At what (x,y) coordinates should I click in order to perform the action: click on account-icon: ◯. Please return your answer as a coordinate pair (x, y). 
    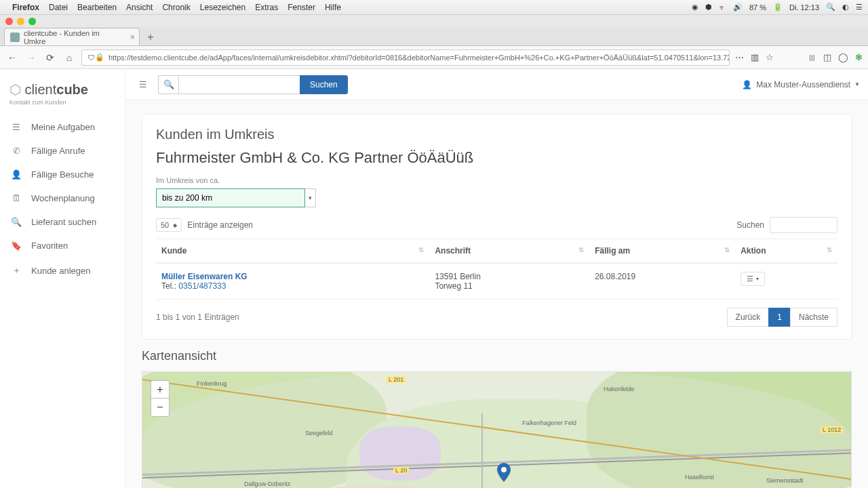
    Looking at the image, I should click on (844, 57).